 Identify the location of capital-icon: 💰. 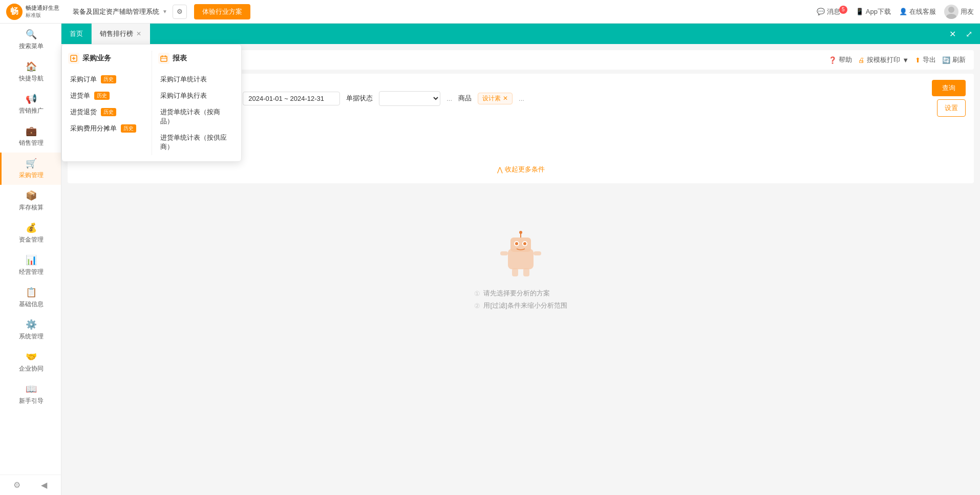
(31, 228).